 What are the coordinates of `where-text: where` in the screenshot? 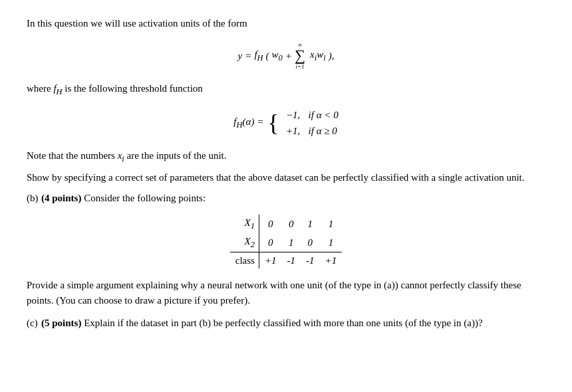 It's located at (40, 88).